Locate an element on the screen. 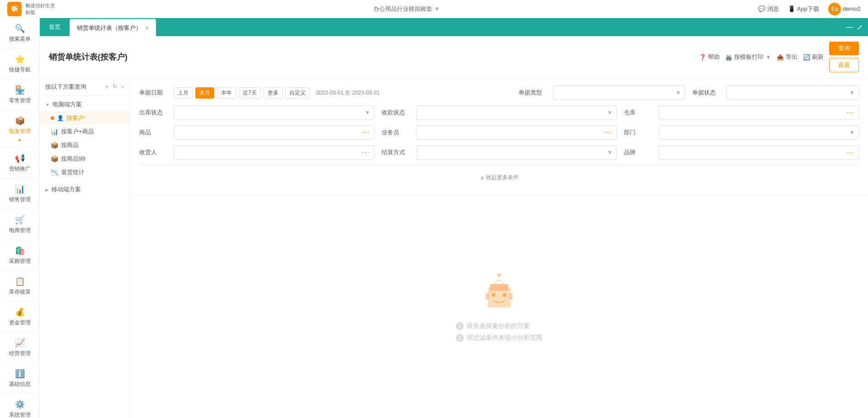 Image resolution: width=868 pixels, height=418 pixels. refresh-button: 🔄 刷新 is located at coordinates (813, 57).